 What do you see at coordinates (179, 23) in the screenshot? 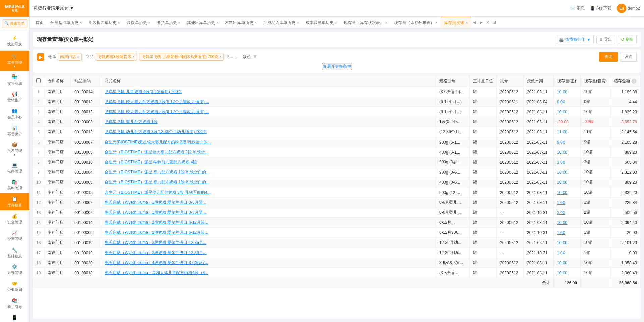
I see `tab-close-requisition: ×` at bounding box center [179, 23].